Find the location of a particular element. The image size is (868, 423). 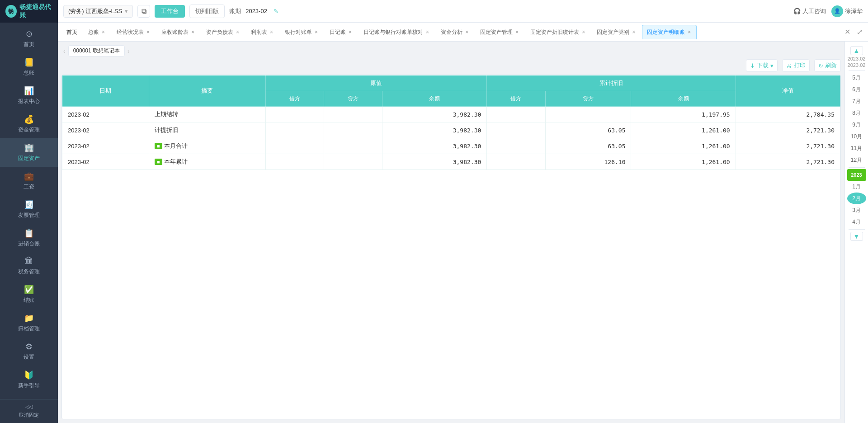

tab-receivables: 应收账龄表 × is located at coordinates (178, 32).